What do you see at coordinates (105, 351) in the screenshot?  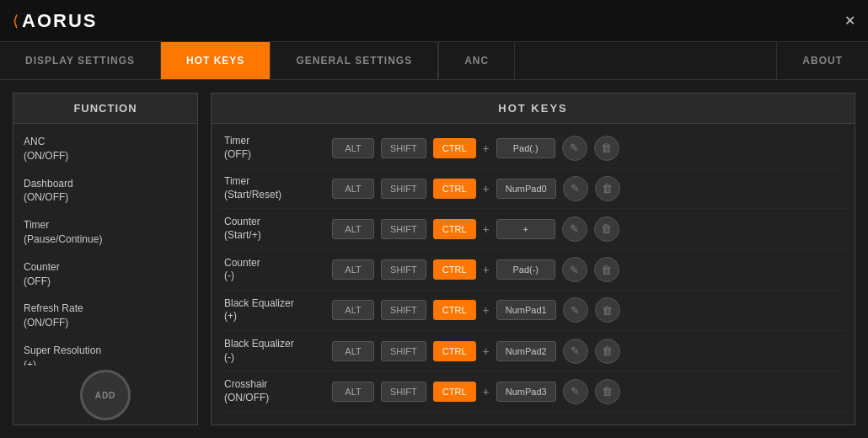 I see `function-item-super-res-plus: Super Resolution(+)` at bounding box center [105, 351].